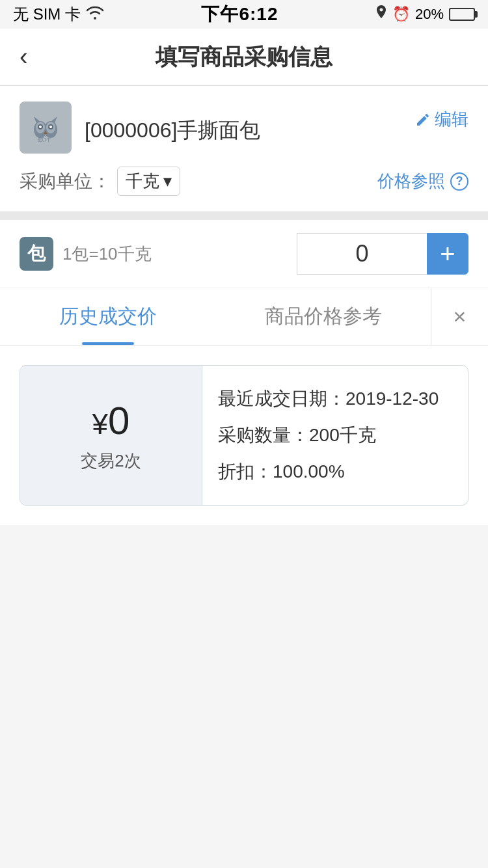 Image resolution: width=488 pixels, height=868 pixels. I want to click on tab-active-indicator, so click(108, 344).